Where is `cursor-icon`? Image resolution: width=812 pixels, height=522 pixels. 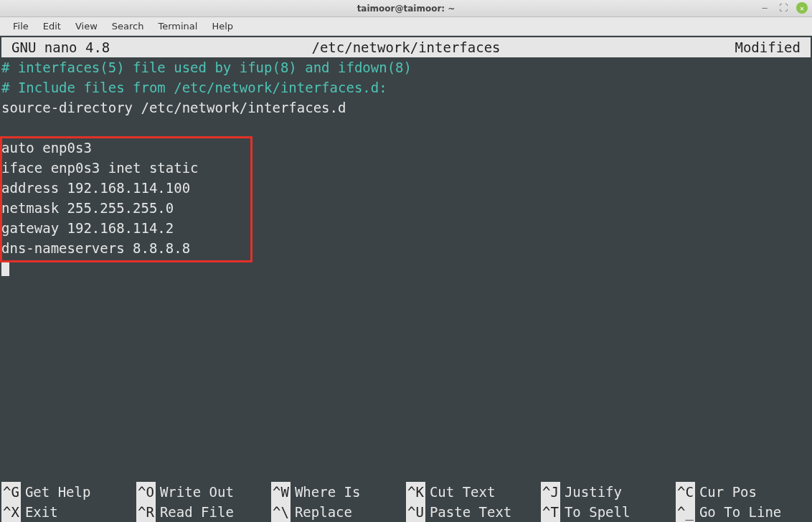 cursor-icon is located at coordinates (6, 268).